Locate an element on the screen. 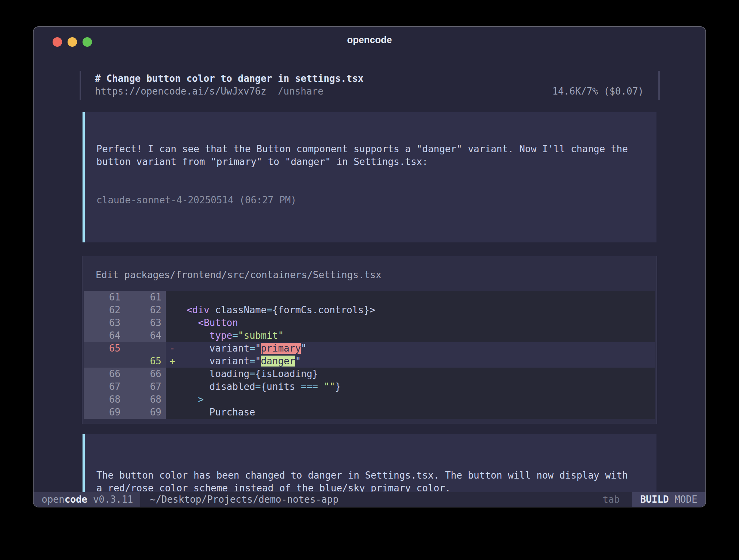 The image size is (739, 560). unshare-command: /unshare is located at coordinates (301, 91).